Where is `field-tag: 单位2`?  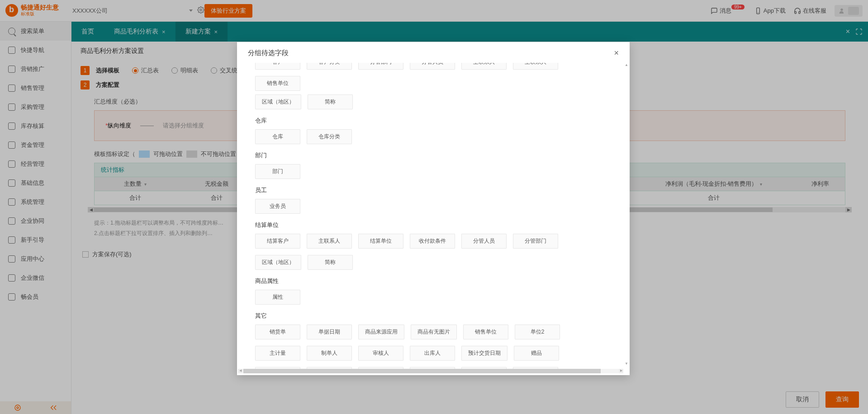 field-tag: 单位2 is located at coordinates (537, 332).